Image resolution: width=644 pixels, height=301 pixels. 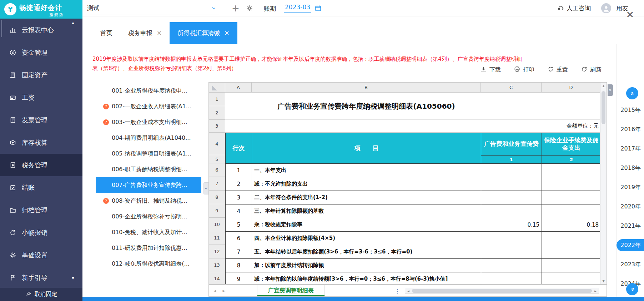 I want to click on year-2023: 2023年, so click(x=630, y=265).